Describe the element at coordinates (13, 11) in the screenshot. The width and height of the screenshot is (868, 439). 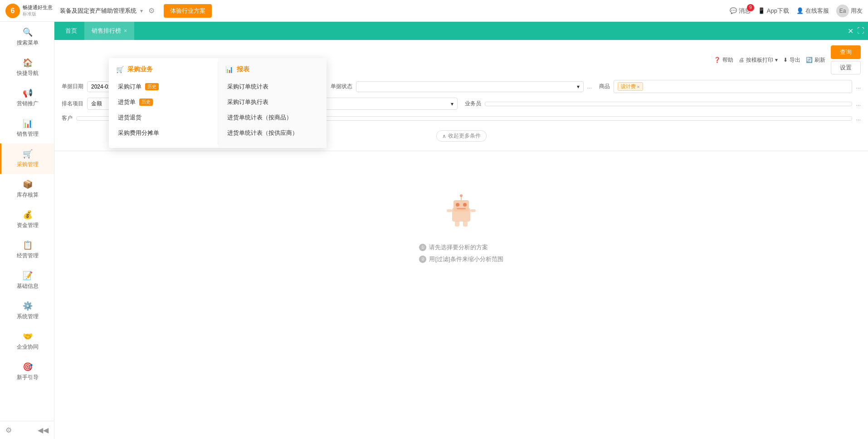
I see `logo-icon: 6` at that location.